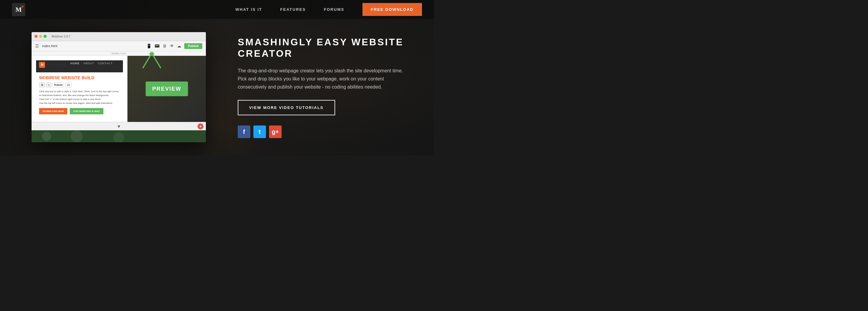 This screenshot has height=311, width=868. I want to click on app-inner-buttons: DOWNLOAD NOW FOR WINDOWS & MAC, so click(80, 111).